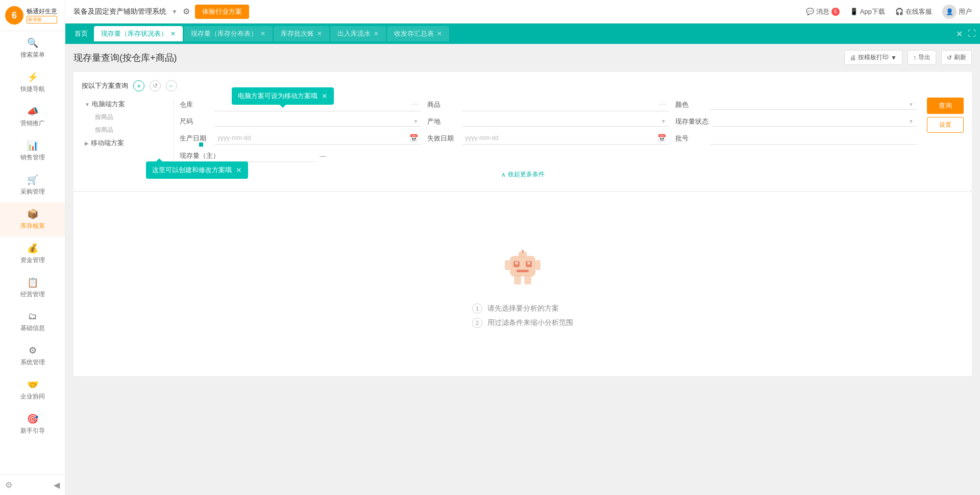  I want to click on collapse-sidebar-btn: ◀, so click(57, 485).